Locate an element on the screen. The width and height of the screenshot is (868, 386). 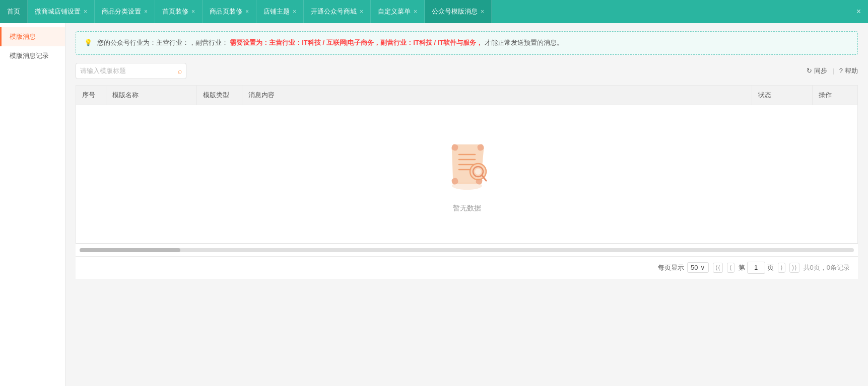
search-icon: ⌕ is located at coordinates (180, 71).